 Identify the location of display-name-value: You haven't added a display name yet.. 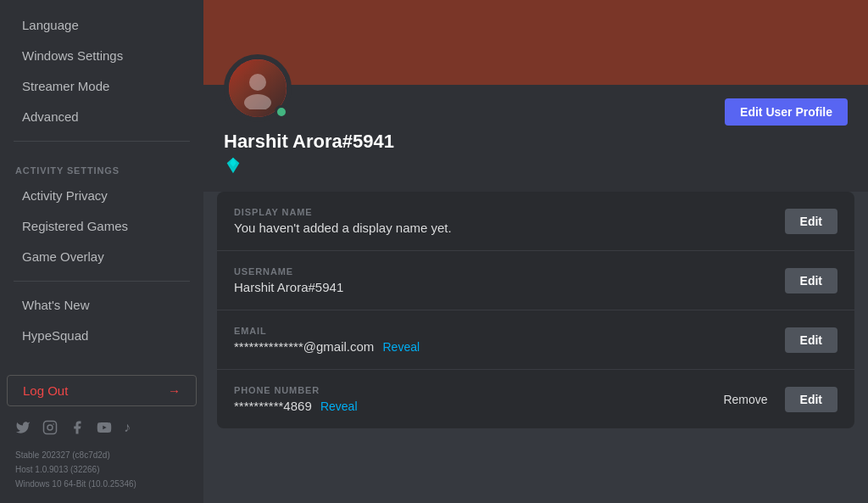
(503, 227).